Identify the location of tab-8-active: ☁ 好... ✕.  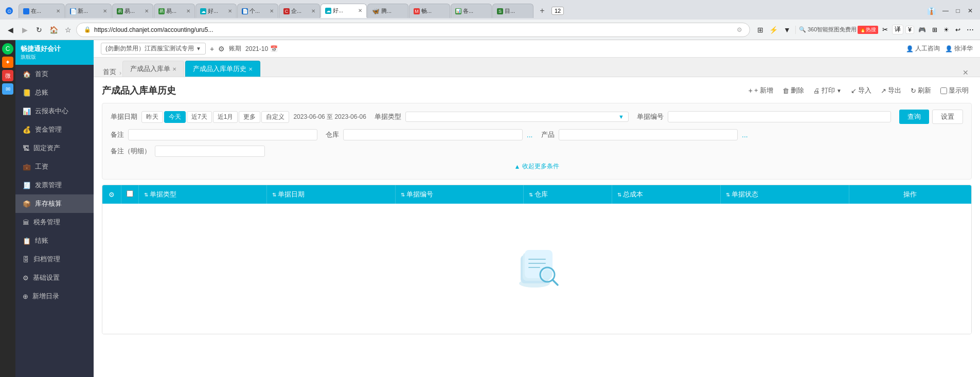
(344, 11).